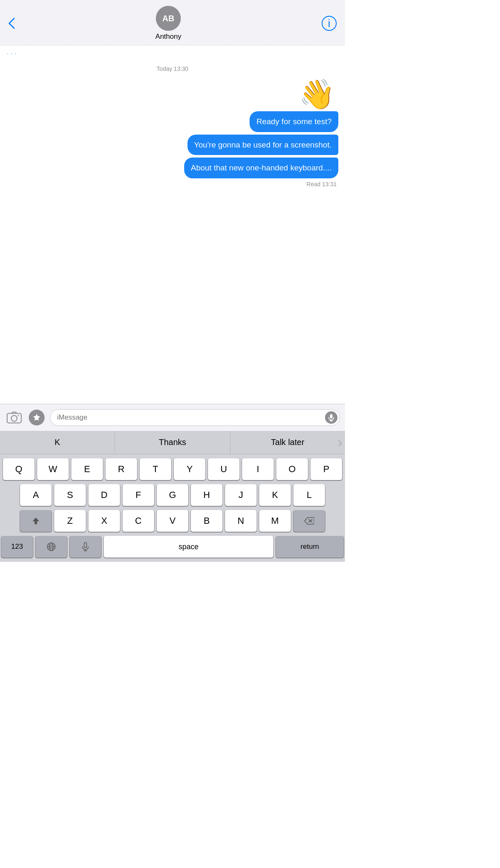 This screenshot has width=500, height=868. I want to click on quickreply-row: K Thanks Talk later ›, so click(172, 443).